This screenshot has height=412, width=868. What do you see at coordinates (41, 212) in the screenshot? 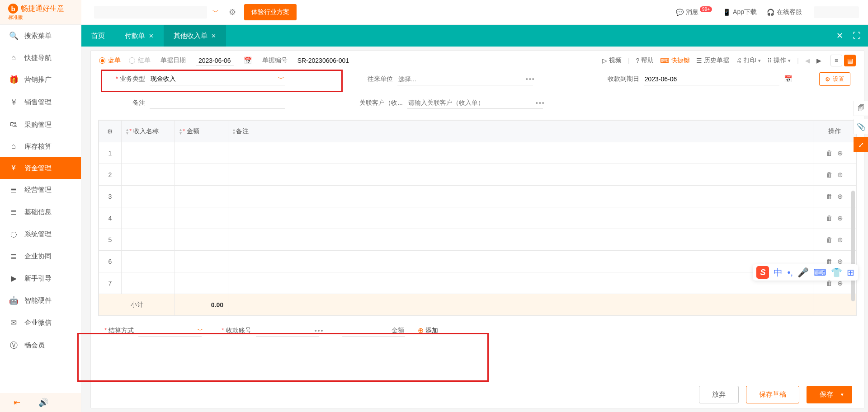
I see `sidebar-item-basicinfo: ≣基础信息` at bounding box center [41, 212].